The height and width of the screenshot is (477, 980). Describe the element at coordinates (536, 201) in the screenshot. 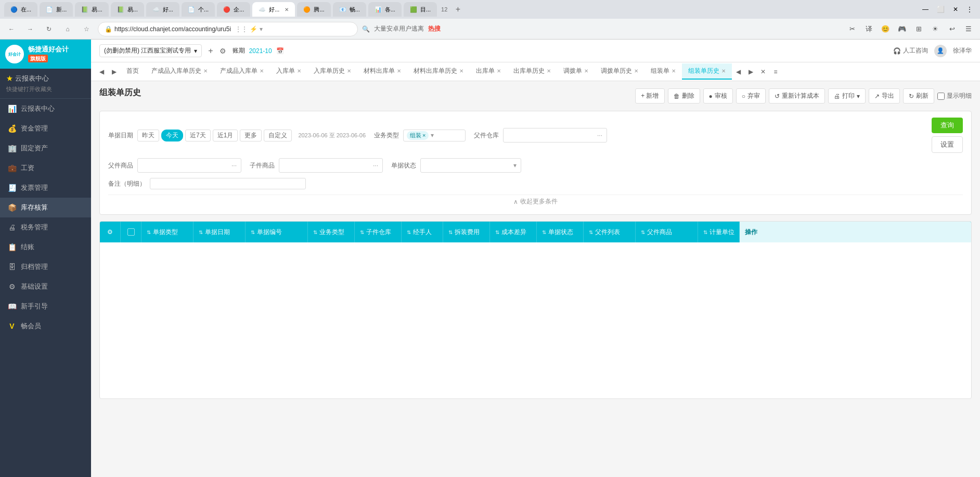

I see `collapse-btn: ∧ 收起更多条件` at that location.